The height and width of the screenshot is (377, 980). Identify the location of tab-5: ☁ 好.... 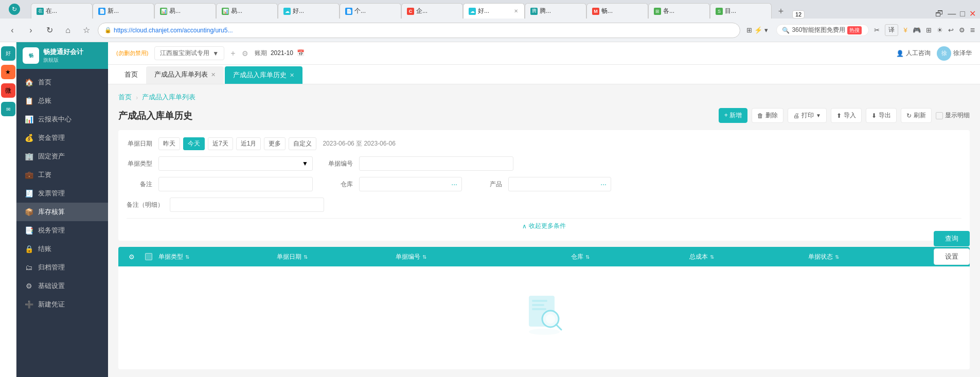
(309, 11).